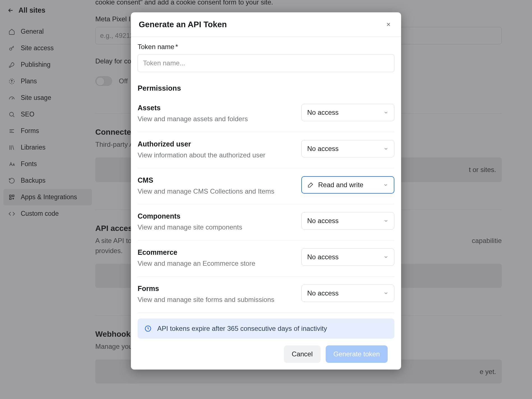 The height and width of the screenshot is (399, 532). I want to click on permissions-heading: Permissions, so click(266, 88).